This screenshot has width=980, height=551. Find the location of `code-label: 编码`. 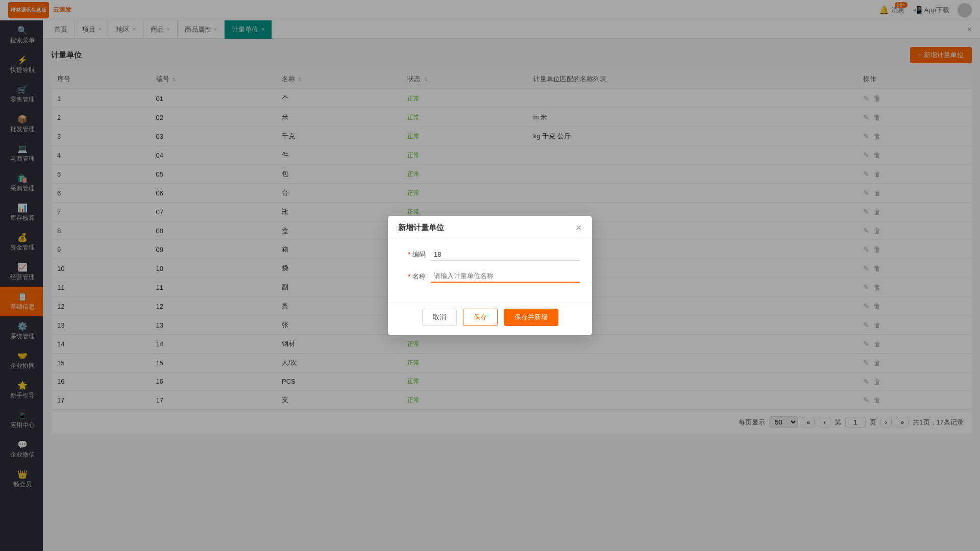

code-label: 编码 is located at coordinates (413, 255).